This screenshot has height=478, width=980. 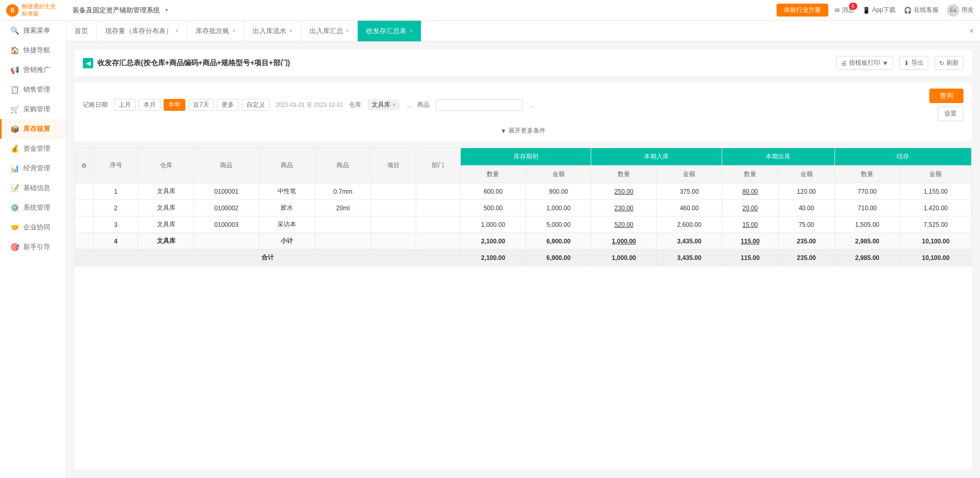 I want to click on col-product-spec-header: 商品, so click(x=343, y=166).